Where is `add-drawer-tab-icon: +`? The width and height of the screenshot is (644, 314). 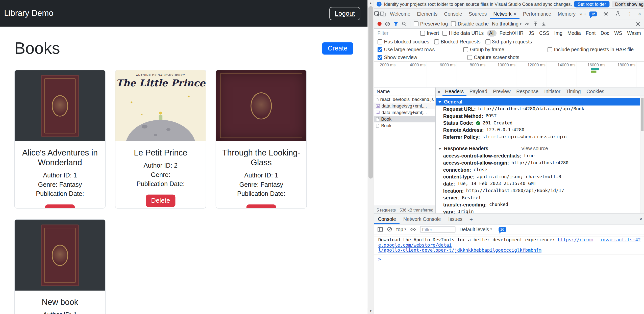 add-drawer-tab-icon: + is located at coordinates (471, 219).